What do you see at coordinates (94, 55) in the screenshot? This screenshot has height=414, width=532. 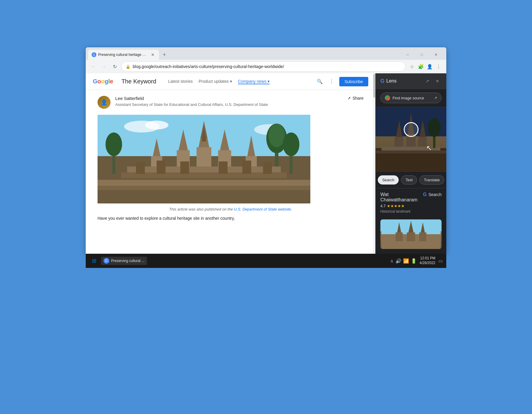 I see `tab-favicon: G` at bounding box center [94, 55].